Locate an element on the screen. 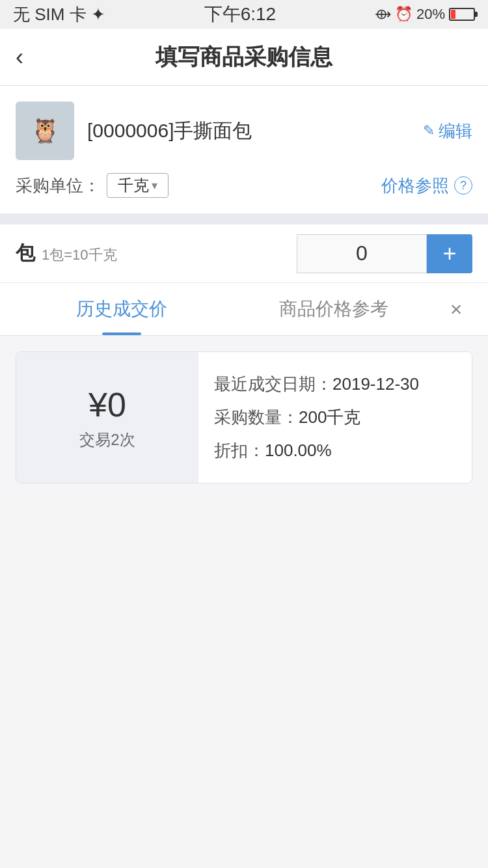 The image size is (488, 868). discount-row: 折扣：100.00% is located at coordinates (335, 450).